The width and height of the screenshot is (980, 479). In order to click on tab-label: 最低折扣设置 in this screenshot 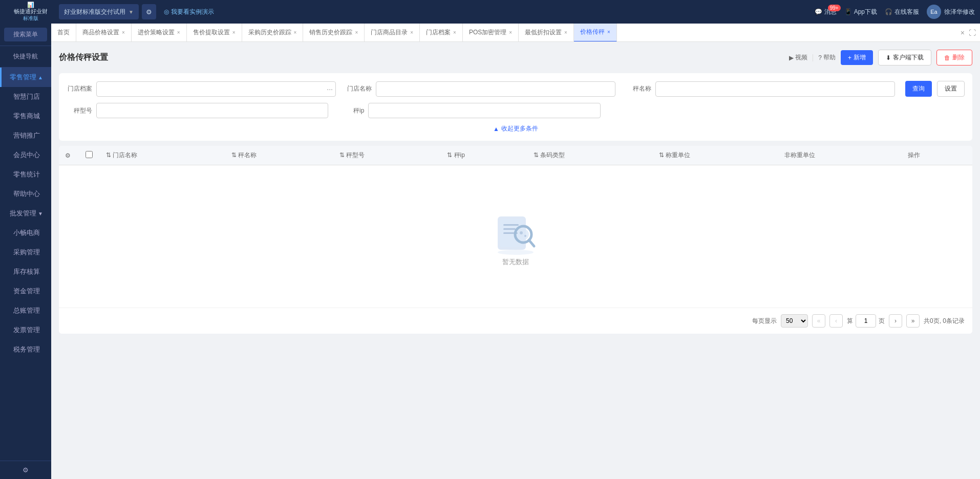, I will do `click(543, 33)`.